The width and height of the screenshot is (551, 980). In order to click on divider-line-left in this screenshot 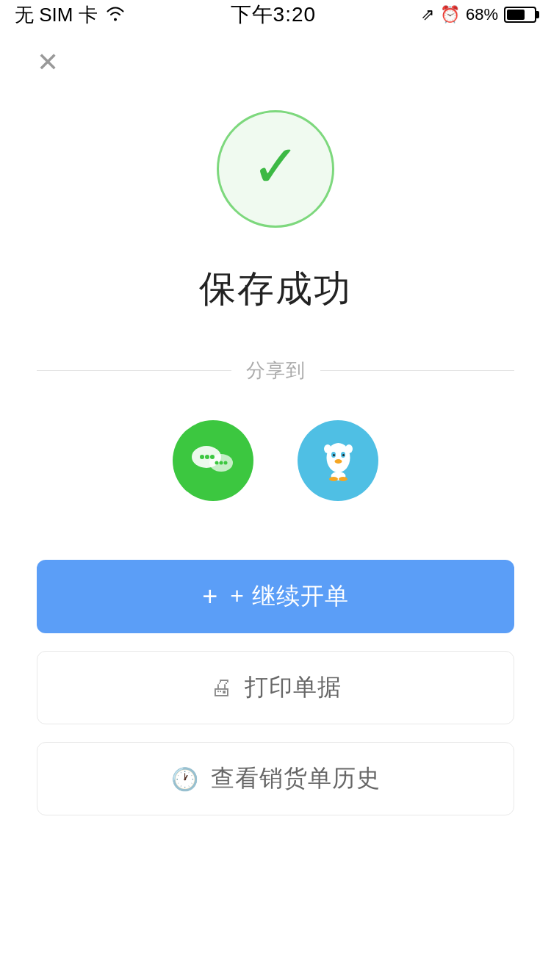, I will do `click(134, 370)`.